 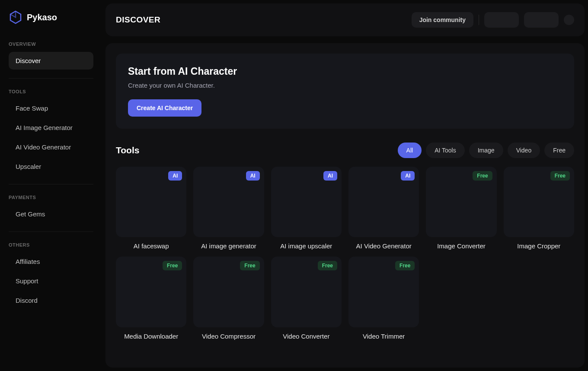 I want to click on sidebar-item-get-gems: Get Gems, so click(x=51, y=214).